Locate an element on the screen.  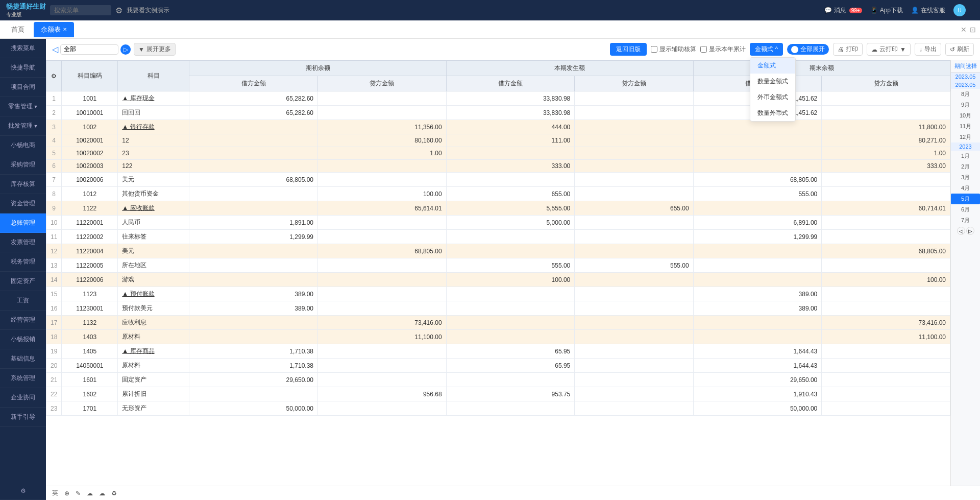
toolbar: ◁ ▷ ▼ 展开更多 返回旧版 显示辅助核算 is located at coordinates (513, 50).